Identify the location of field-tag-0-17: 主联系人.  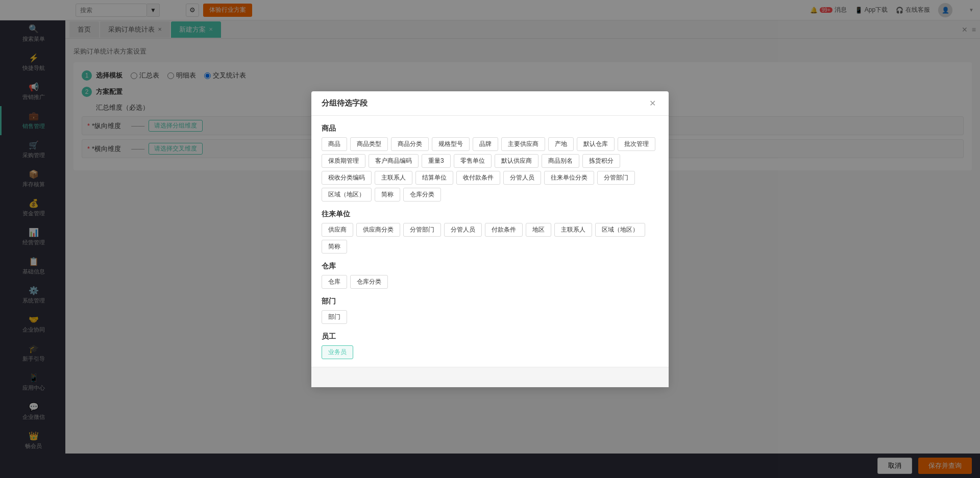
(394, 178).